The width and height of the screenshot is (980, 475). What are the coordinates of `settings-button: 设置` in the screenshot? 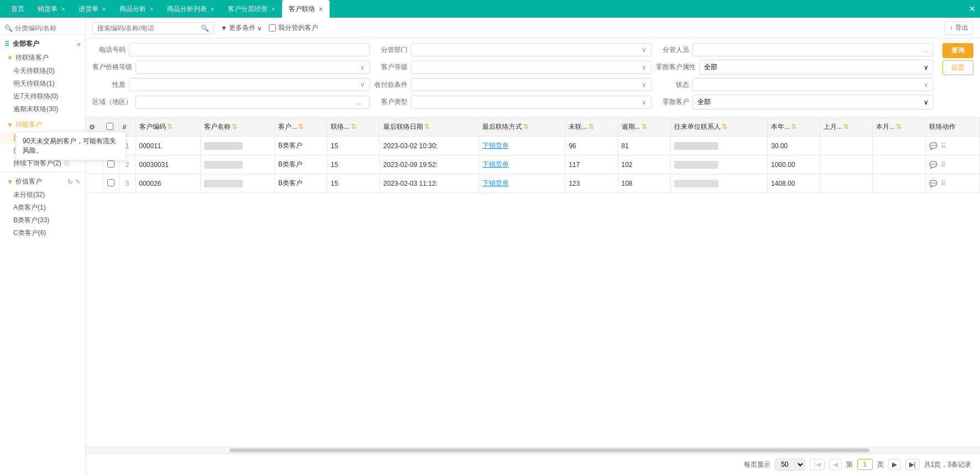 It's located at (958, 67).